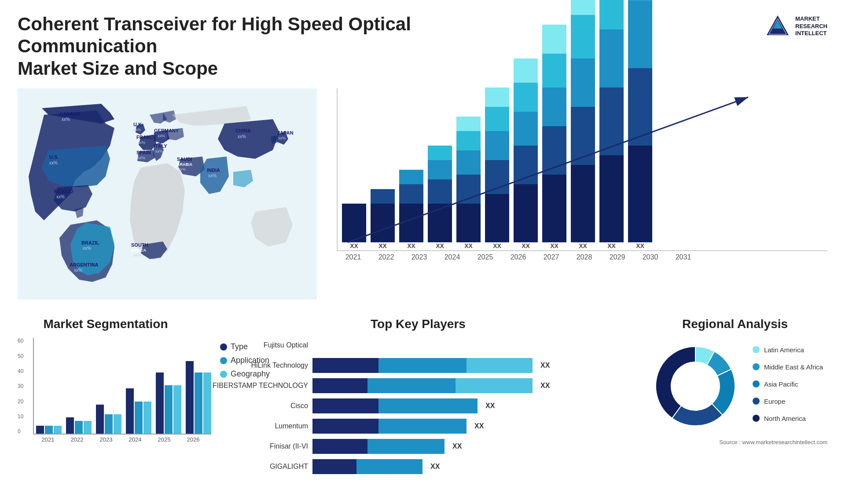 This screenshot has height=504, width=845. Describe the element at coordinates (735, 324) in the screenshot. I see `regional-title: Regional Analysis` at that location.